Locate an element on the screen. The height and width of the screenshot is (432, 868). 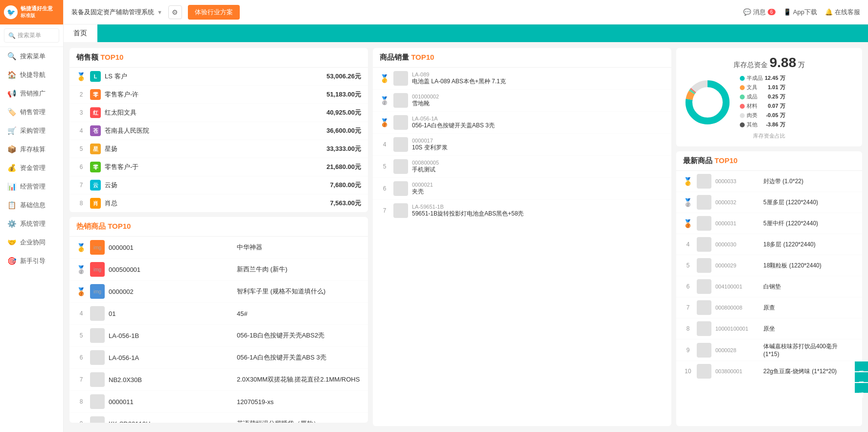
float-btn-服务社区: 服务社区 is located at coordinates (861, 377).